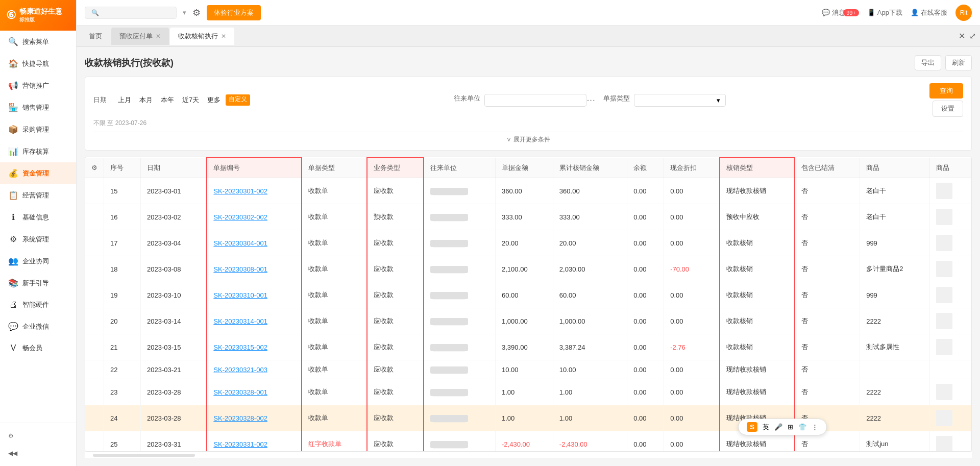 This screenshot has height=466, width=980. I want to click on cell-bill-no-5: SK-20230314-001, so click(254, 322).